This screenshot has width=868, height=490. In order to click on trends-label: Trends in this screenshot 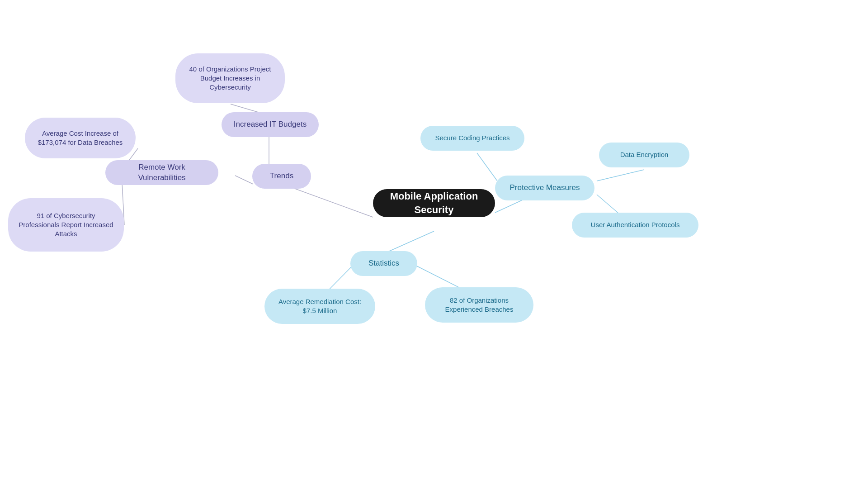, I will do `click(282, 176)`.